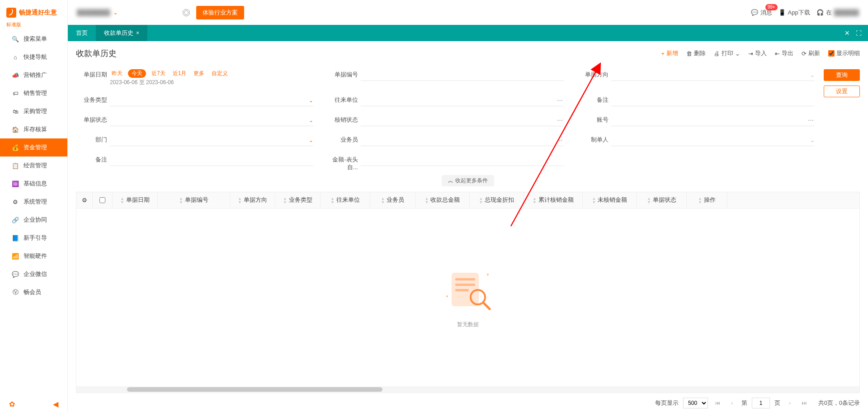 This screenshot has width=868, height=413. What do you see at coordinates (842, 75) in the screenshot?
I see `search-button: 查询` at bounding box center [842, 75].